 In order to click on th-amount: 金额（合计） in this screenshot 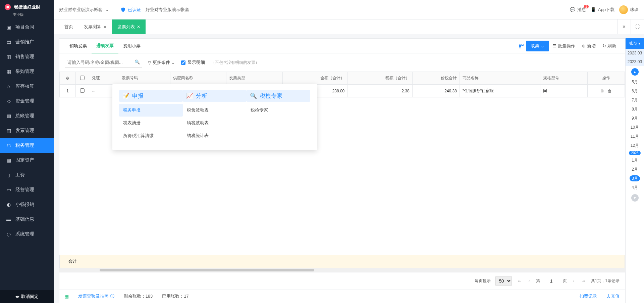, I will do `click(315, 78)`.